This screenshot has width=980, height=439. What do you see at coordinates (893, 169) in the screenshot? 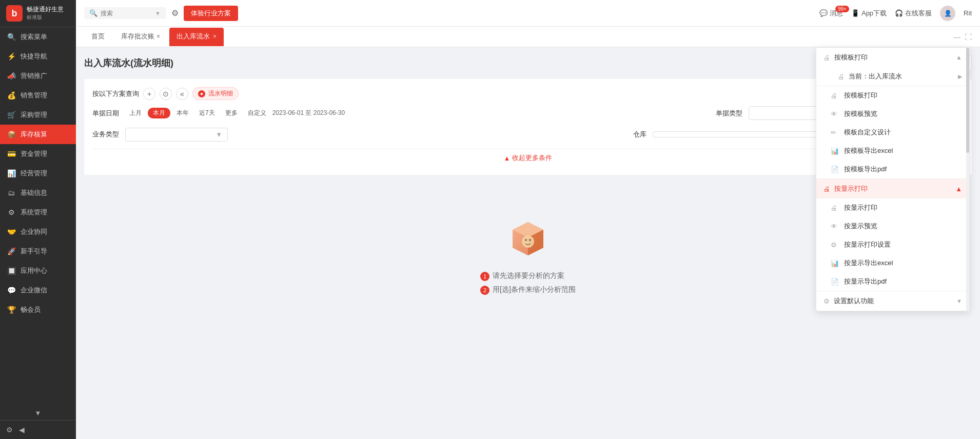
I see `dropdown-template-pdf: 📄 按模板导出pdf` at bounding box center [893, 169].